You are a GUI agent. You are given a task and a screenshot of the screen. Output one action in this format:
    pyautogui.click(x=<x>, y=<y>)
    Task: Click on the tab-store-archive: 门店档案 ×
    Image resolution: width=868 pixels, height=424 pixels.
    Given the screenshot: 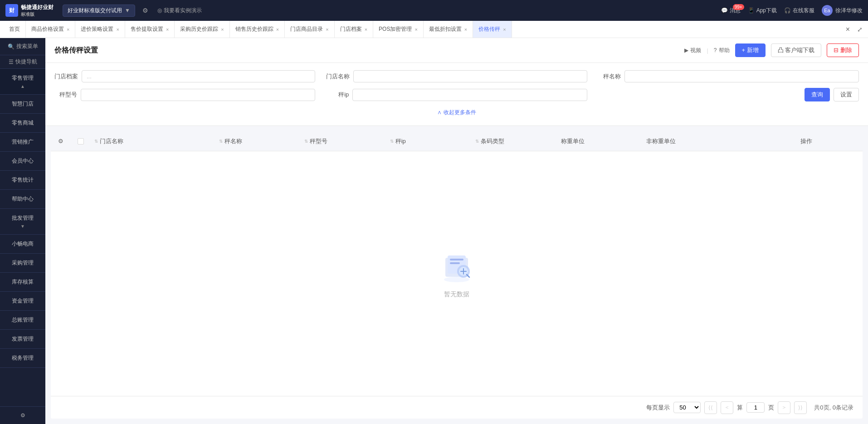 What is the action you would take?
    pyautogui.click(x=354, y=29)
    